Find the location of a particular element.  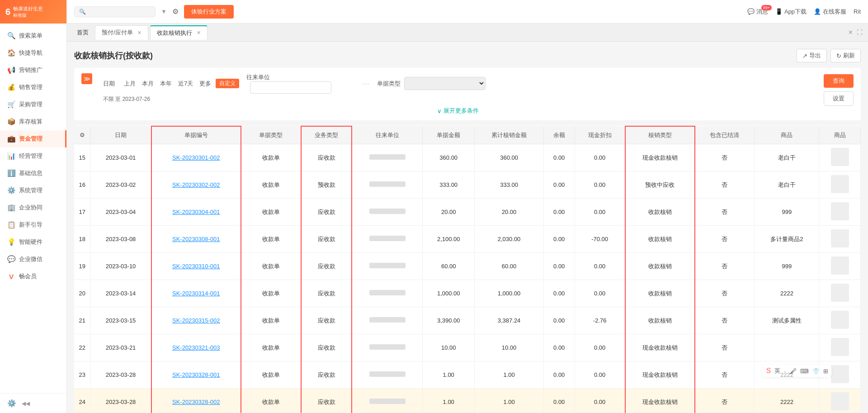

sidebar-item-vip: V 畅会员 is located at coordinates (33, 276).